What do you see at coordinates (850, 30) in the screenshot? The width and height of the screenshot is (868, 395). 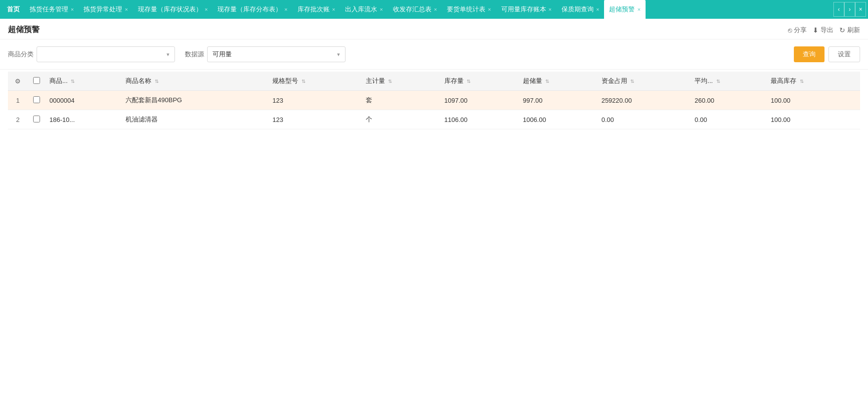 I see `refresh-button: ↻ 刷新` at bounding box center [850, 30].